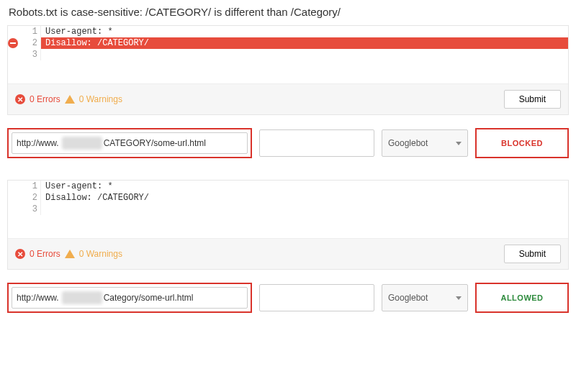  Describe the element at coordinates (288, 298) in the screenshot. I see `test-row-2: http://www. Category/some-url.html Googl…` at that location.